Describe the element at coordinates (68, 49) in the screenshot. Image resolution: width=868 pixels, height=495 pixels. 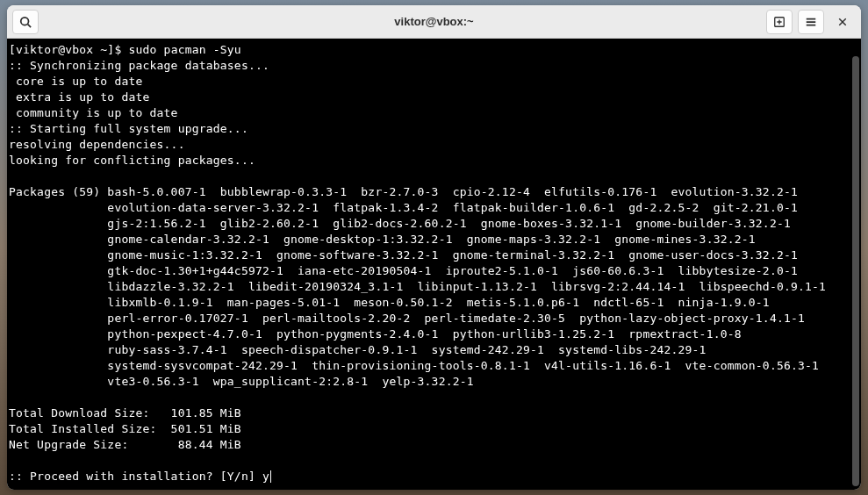
I see `prompt: [viktor@vbox ~]$` at that location.